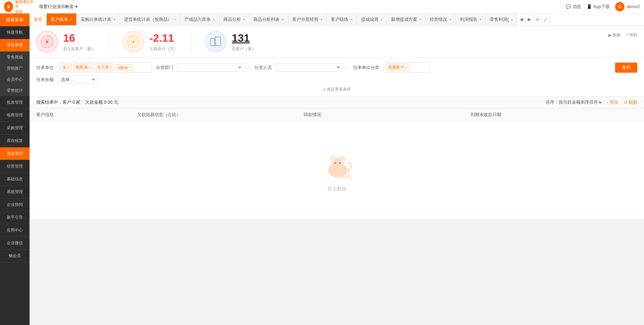 This screenshot has height=325, width=644. Describe the element at coordinates (529, 20) in the screenshot. I see `tab-next-btn: ▶` at that location.